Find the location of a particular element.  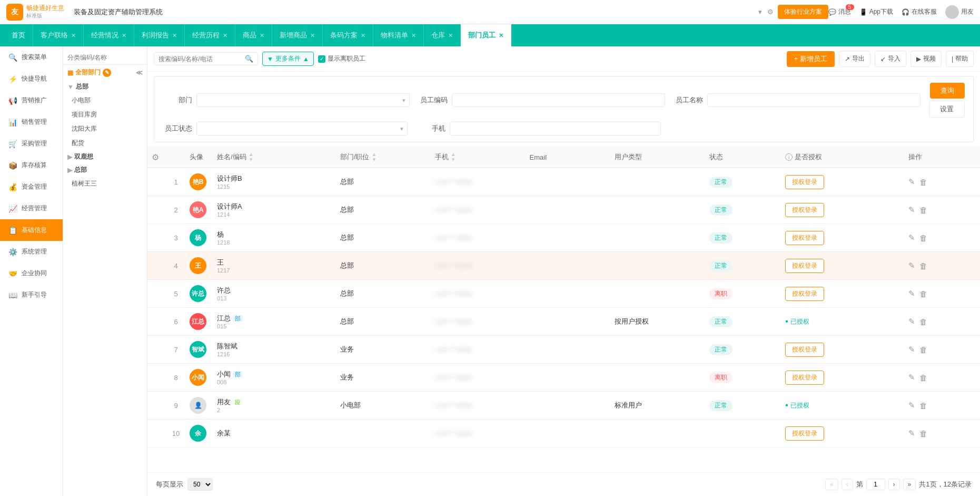

tab-bom: 物料清单 ✕ is located at coordinates (399, 35).